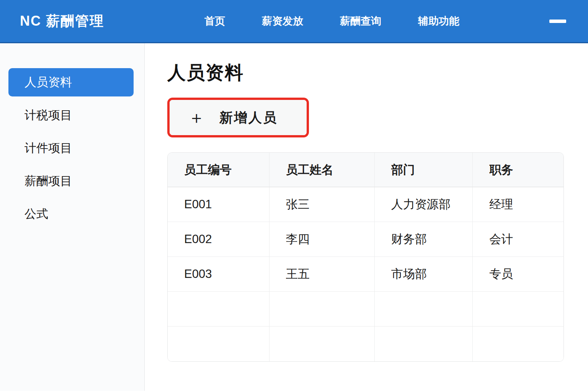 The width and height of the screenshot is (588, 392). Describe the element at coordinates (558, 21) in the screenshot. I see `minimize-icon` at that location.